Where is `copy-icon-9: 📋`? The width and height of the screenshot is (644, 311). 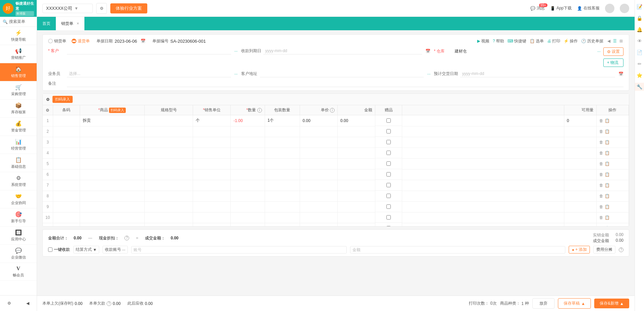
copy-icon-9: 📋 is located at coordinates (607, 207).